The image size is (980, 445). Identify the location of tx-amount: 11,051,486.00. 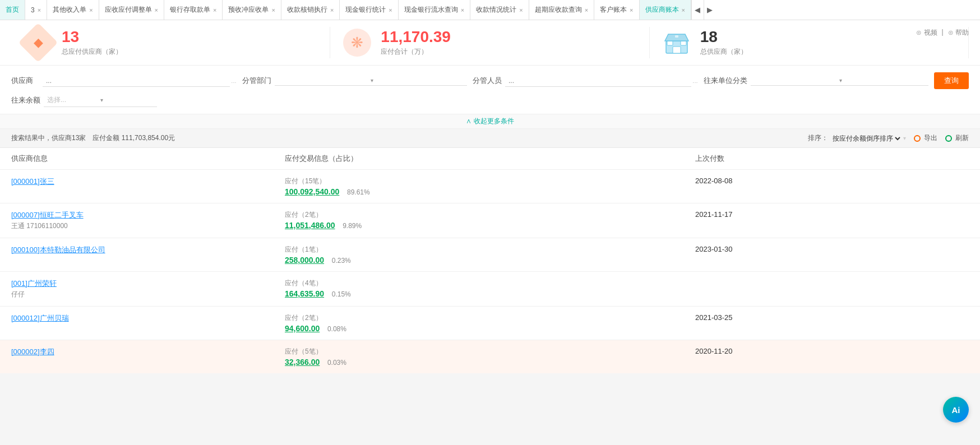
(310, 225).